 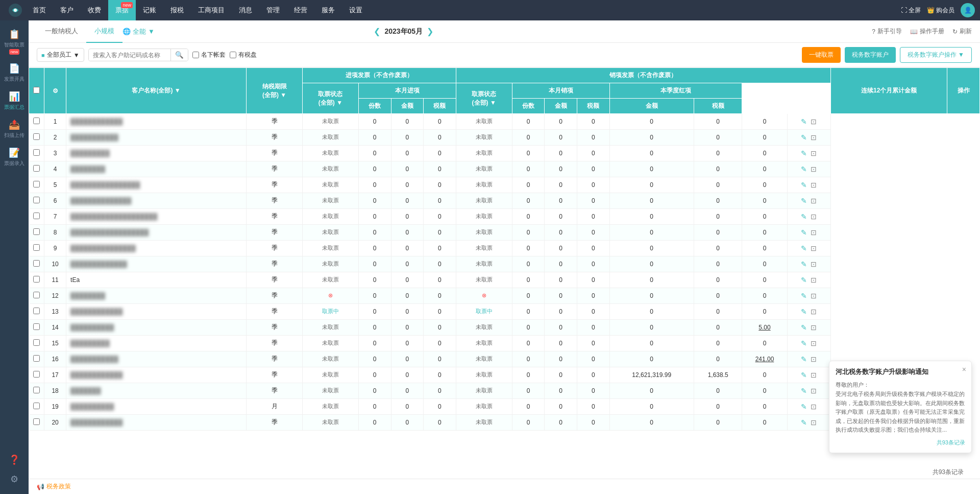 I want to click on sidebar-item-config: ⚙, so click(x=14, y=479).